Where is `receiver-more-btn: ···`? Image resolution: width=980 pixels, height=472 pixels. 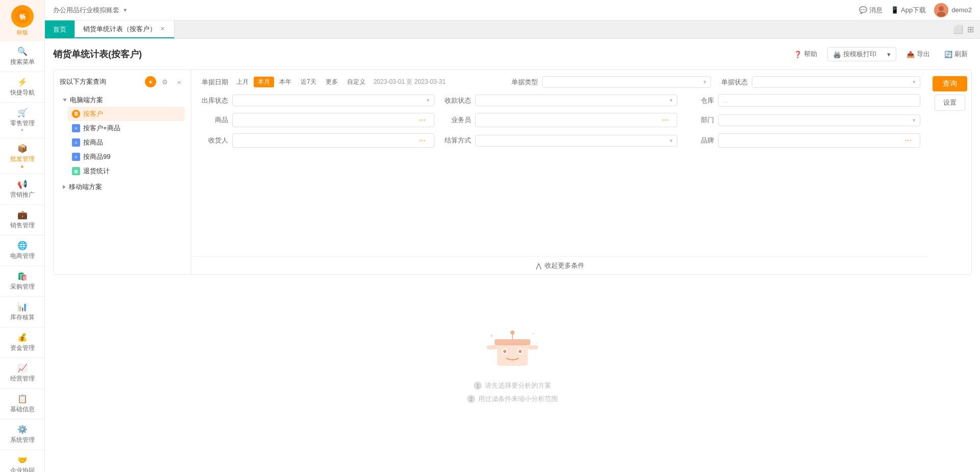
receiver-more-btn: ··· is located at coordinates (423, 140).